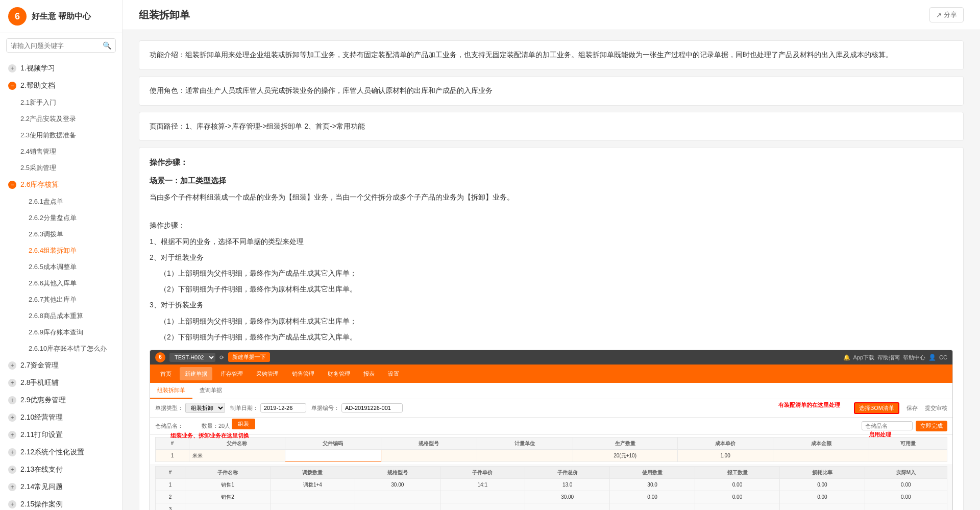 The height and width of the screenshot is (510, 980). What do you see at coordinates (40, 185) in the screenshot?
I see `sidebar-item-label: 2.6库存核算` at bounding box center [40, 185].